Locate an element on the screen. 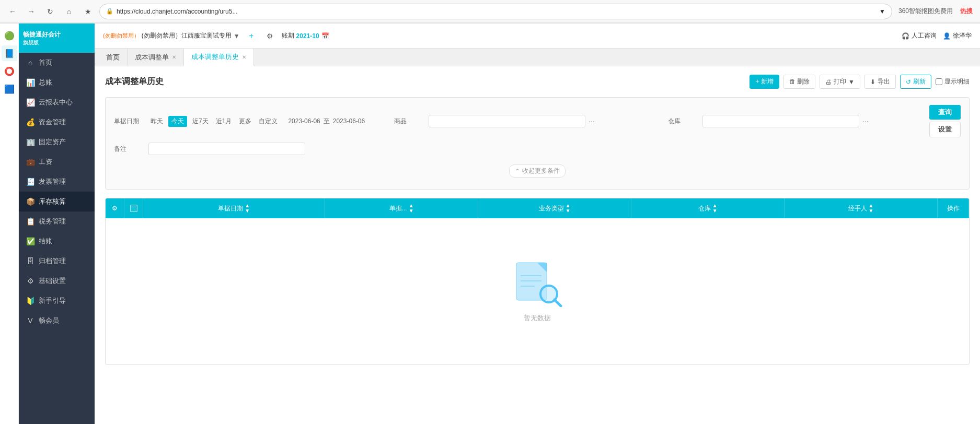 The height and width of the screenshot is (424, 980). bookmark-button: ★ is located at coordinates (88, 11).